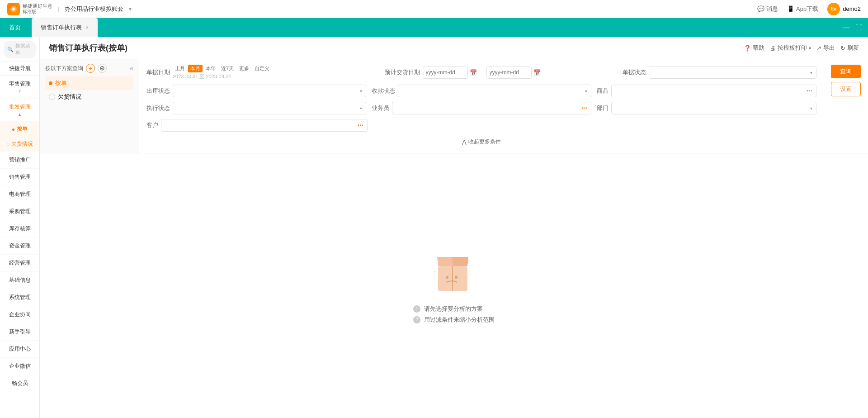 The width and height of the screenshot is (868, 418). Describe the element at coordinates (402, 72) in the screenshot. I see `expected-date-label: 预计交货日期` at that location.